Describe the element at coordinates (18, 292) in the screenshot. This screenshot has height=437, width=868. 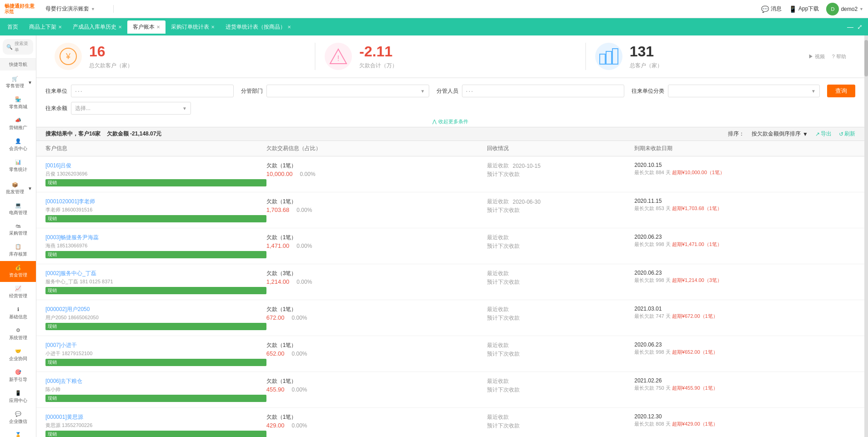
I see `sidebar-item-business-mgmt: 📈 经营管理` at that location.